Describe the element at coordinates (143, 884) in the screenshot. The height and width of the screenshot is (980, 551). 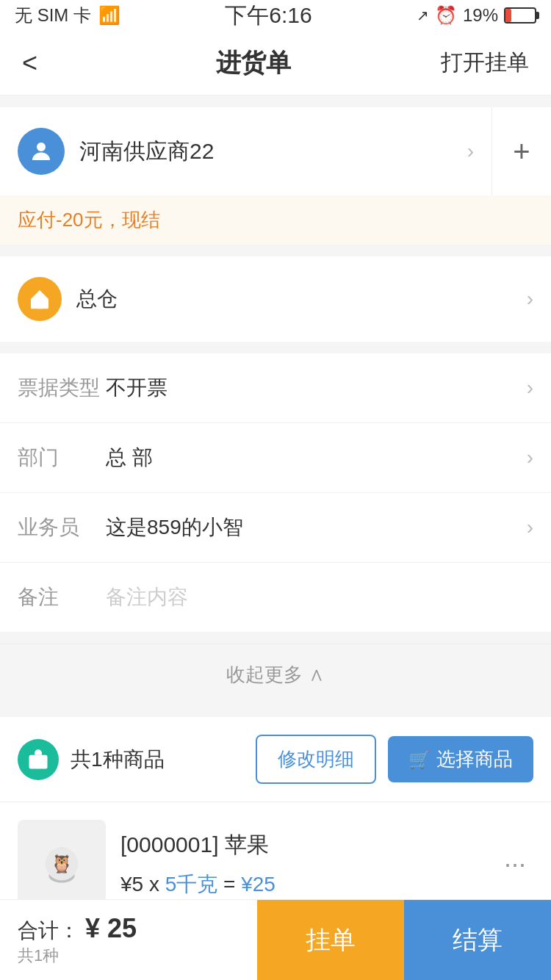
I see `unit-price: ¥5 x` at that location.